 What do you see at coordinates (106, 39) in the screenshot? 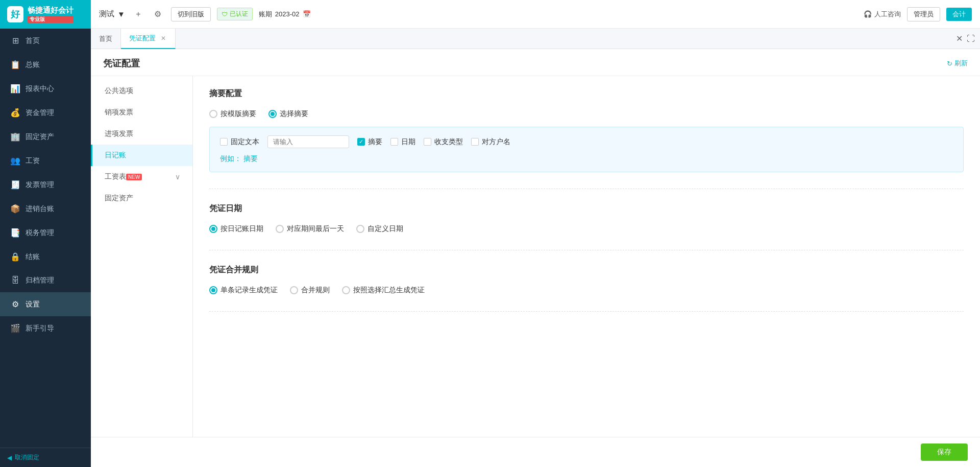
I see `tab-home-label: 首页` at bounding box center [106, 39].